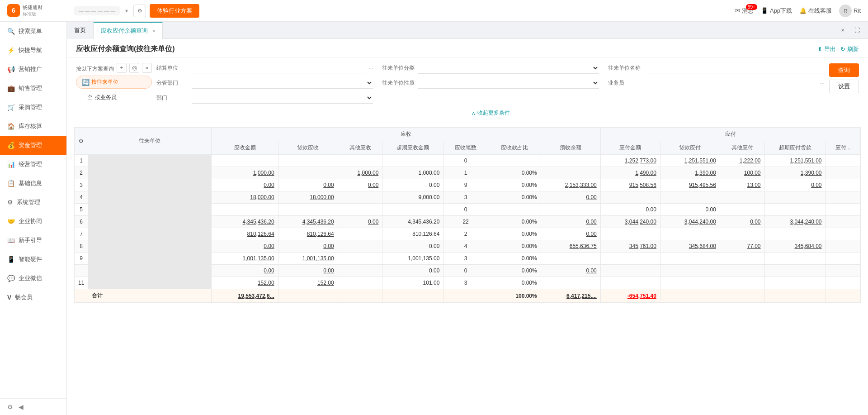 This screenshot has width=868, height=415. What do you see at coordinates (508, 68) in the screenshot?
I see `unit-category-select` at bounding box center [508, 68].